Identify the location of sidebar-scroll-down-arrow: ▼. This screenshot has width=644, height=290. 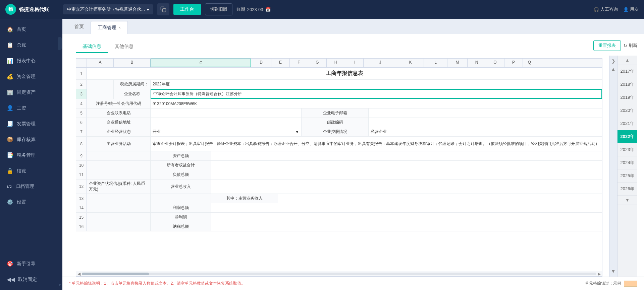
(60, 285).